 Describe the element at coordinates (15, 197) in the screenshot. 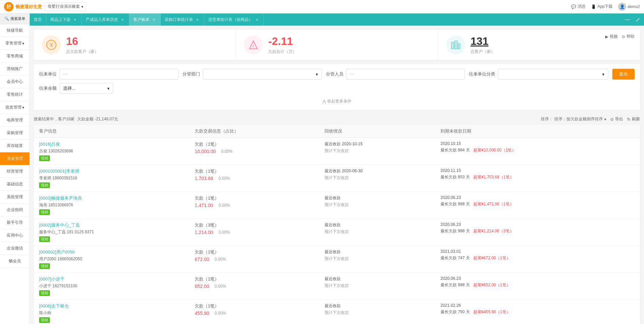

I see `sidebar-item-sys-mgmt: 系统管理` at that location.